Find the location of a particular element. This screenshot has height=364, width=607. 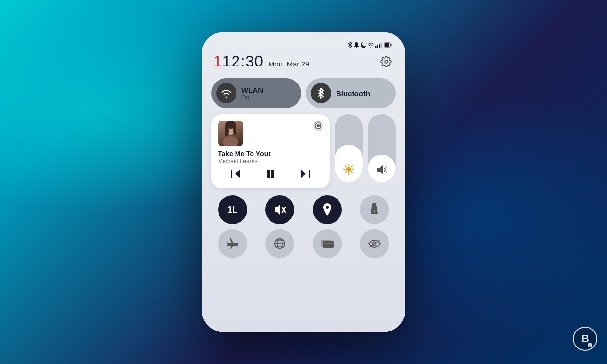

flashlight-button is located at coordinates (374, 210).